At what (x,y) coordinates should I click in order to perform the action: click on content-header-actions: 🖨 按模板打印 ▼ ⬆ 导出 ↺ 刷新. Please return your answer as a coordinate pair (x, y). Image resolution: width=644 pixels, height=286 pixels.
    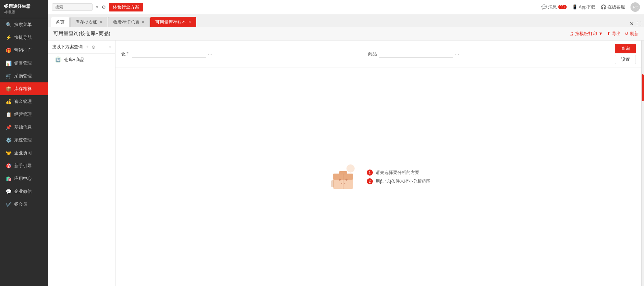
    Looking at the image, I should click on (604, 34).